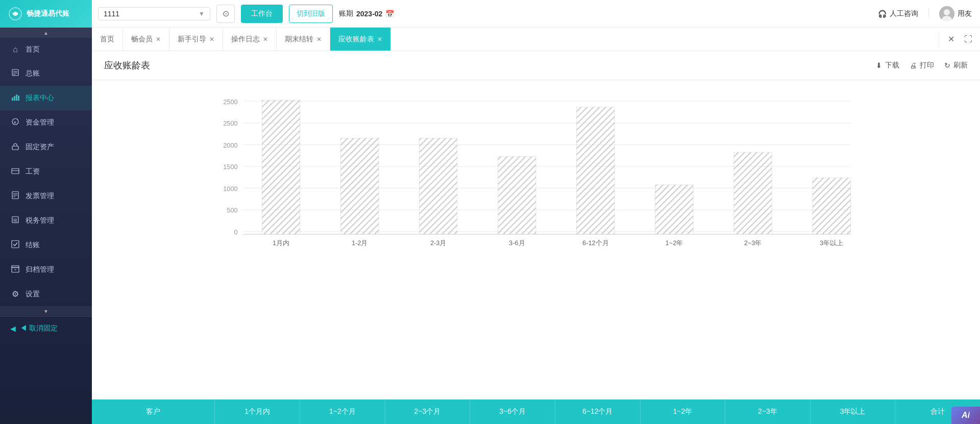 The image size is (980, 424). What do you see at coordinates (438, 243) in the screenshot?
I see `svg-text: 2-3月` at bounding box center [438, 243].